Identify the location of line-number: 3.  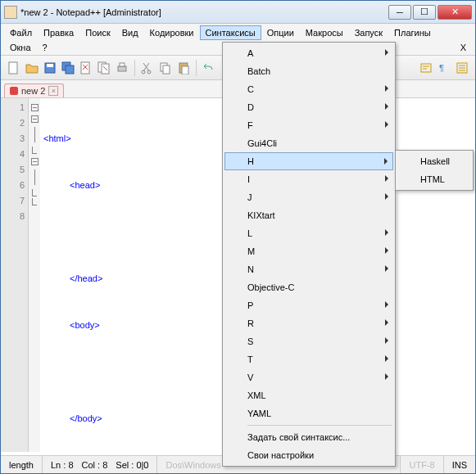
(13, 139).